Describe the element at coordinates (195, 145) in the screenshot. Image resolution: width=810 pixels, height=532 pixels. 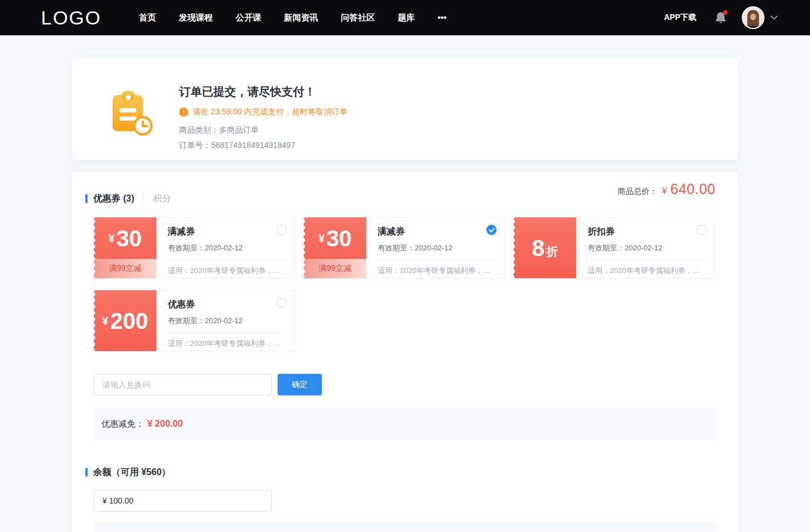
I see `order-no-label: 订单号：` at that location.